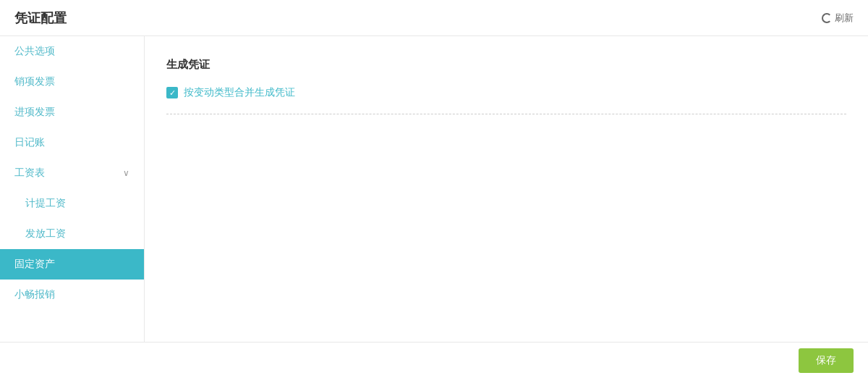 This screenshot has width=868, height=378. Describe the element at coordinates (46, 234) in the screenshot. I see `sidebar-item-label: 发放工资` at that location.